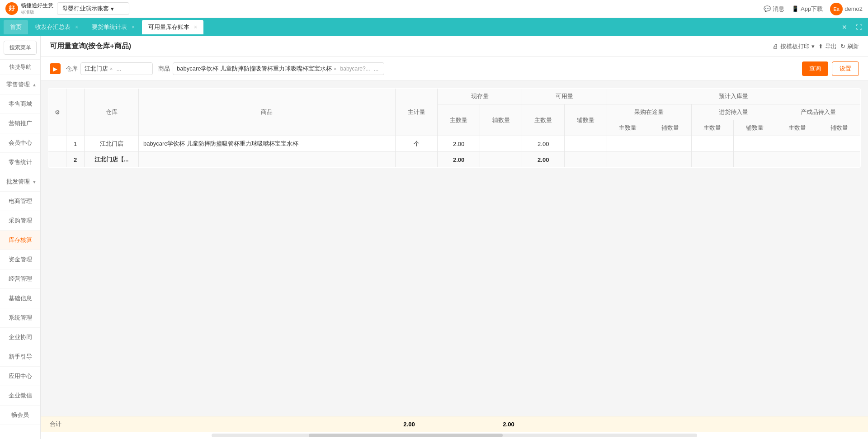 This screenshot has width=868, height=439. I want to click on footer-avail-main-total: 2.00, so click(509, 424).